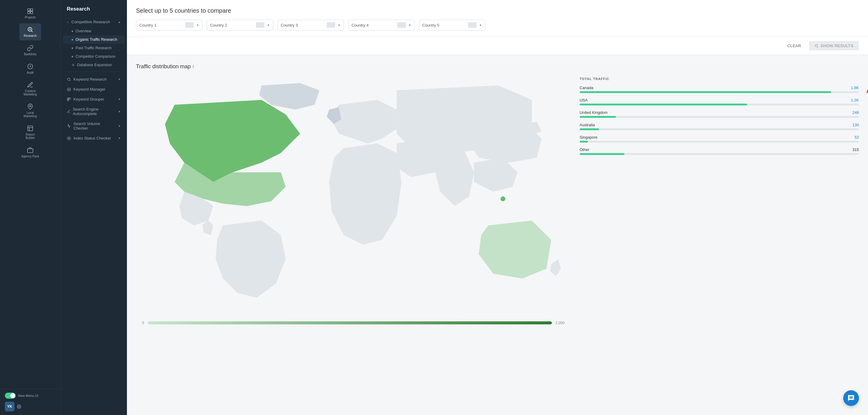 This screenshot has width=868, height=415. Describe the element at coordinates (30, 208) in the screenshot. I see `sidebar: Projects Research Backlinks Audit` at that location.